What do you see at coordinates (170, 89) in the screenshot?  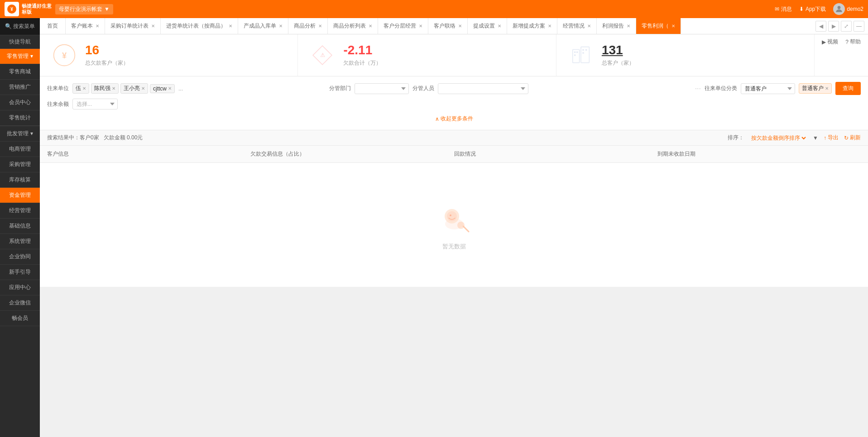 I see `remove-tag-cjttcw: ✕` at bounding box center [170, 89].